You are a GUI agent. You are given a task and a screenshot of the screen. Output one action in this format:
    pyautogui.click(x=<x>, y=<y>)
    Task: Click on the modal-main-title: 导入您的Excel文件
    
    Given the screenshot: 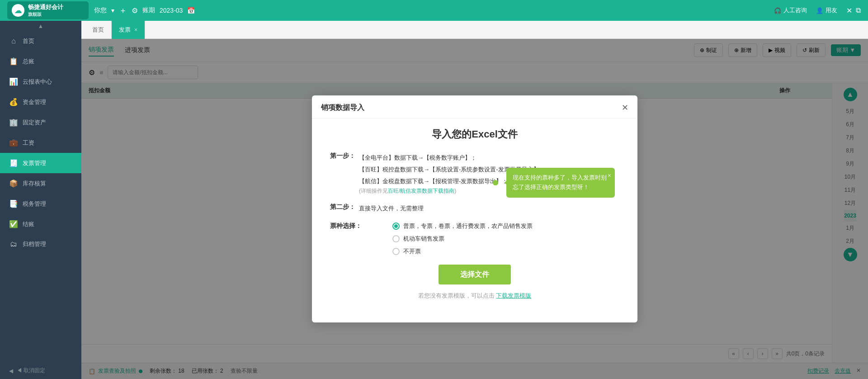 What is the action you would take?
    pyautogui.click(x=475, y=134)
    